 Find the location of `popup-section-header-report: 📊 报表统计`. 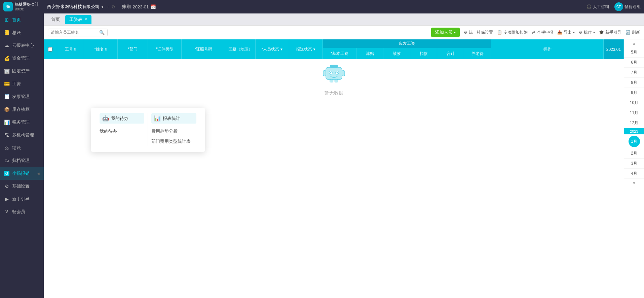

popup-section-header-report: 📊 报表统计 is located at coordinates (174, 119).